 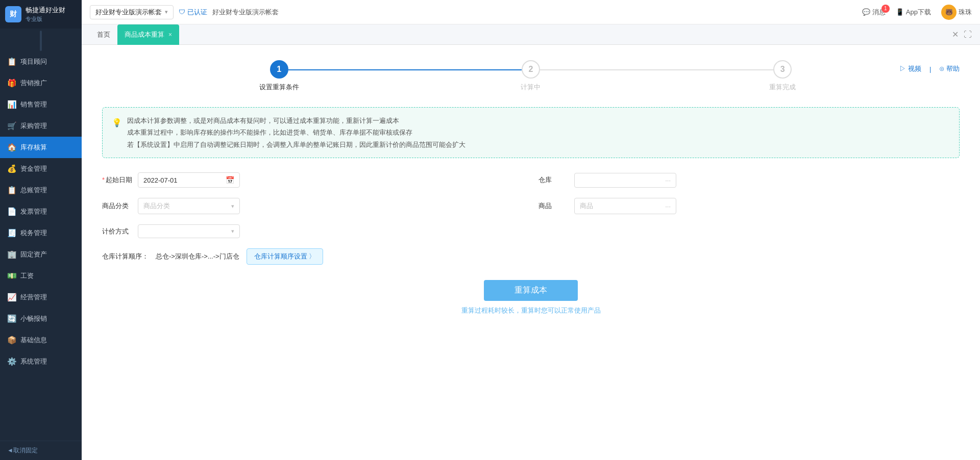 What do you see at coordinates (957, 12) in the screenshot?
I see `user-menu: 🐻 珠珠` at bounding box center [957, 12].